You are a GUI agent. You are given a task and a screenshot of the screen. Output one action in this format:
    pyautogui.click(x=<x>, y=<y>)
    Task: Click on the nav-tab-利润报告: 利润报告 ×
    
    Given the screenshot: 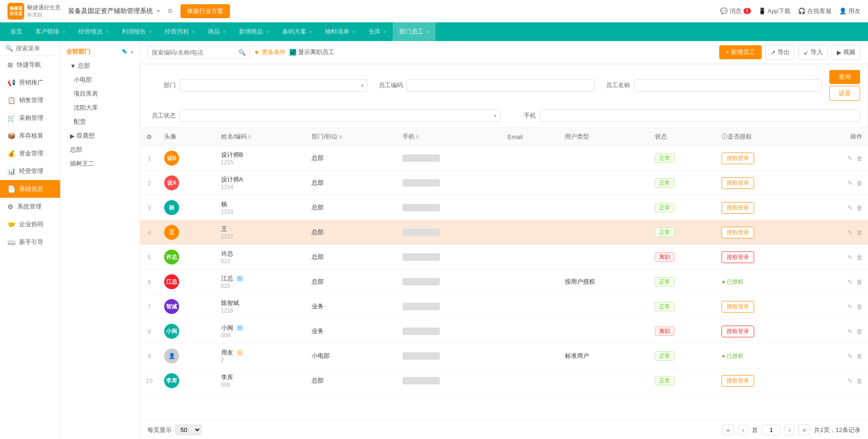 What is the action you would take?
    pyautogui.click(x=137, y=32)
    